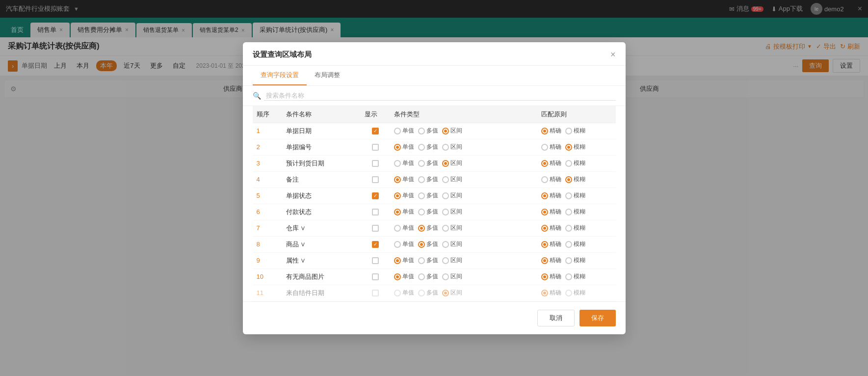  What do you see at coordinates (280, 76) in the screenshot?
I see `tab-field-settings: 查询字段设置` at bounding box center [280, 76].